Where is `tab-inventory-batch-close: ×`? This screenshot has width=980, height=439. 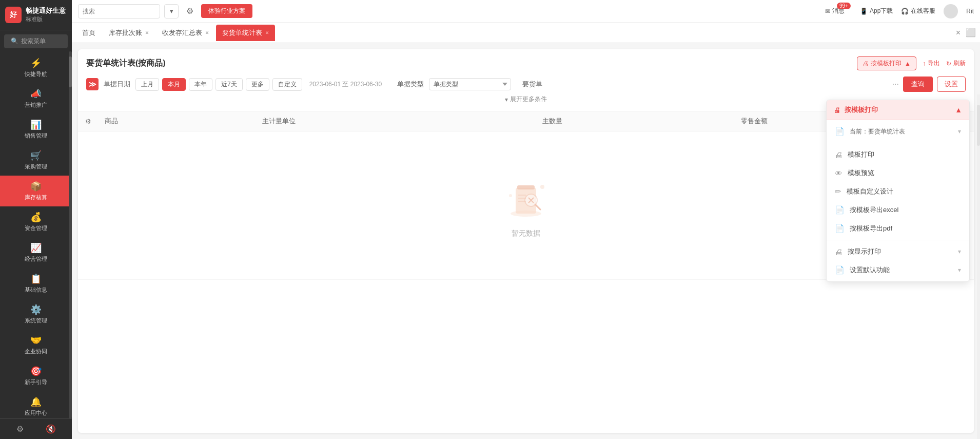 tab-inventory-batch-close: × is located at coordinates (147, 33).